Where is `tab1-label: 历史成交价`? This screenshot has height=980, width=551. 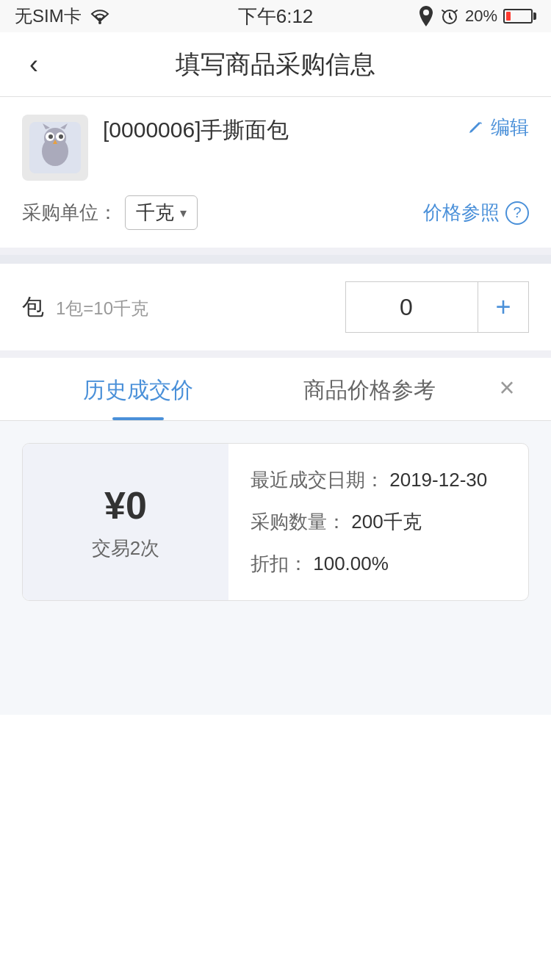 tab1-label: 历史成交价 is located at coordinates (138, 389).